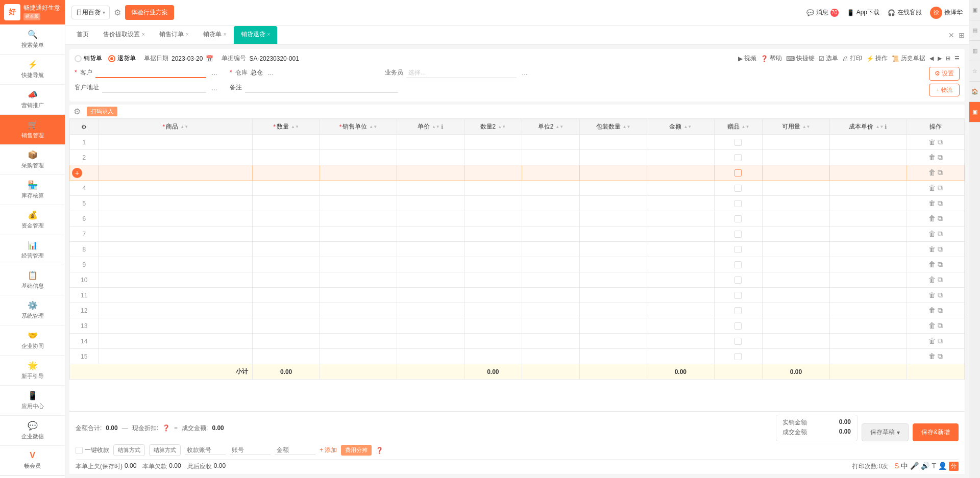 This screenshot has width=980, height=478. Describe the element at coordinates (33, 130) in the screenshot. I see `sidebar-item-sales: 🛒 销售管理` at that location.